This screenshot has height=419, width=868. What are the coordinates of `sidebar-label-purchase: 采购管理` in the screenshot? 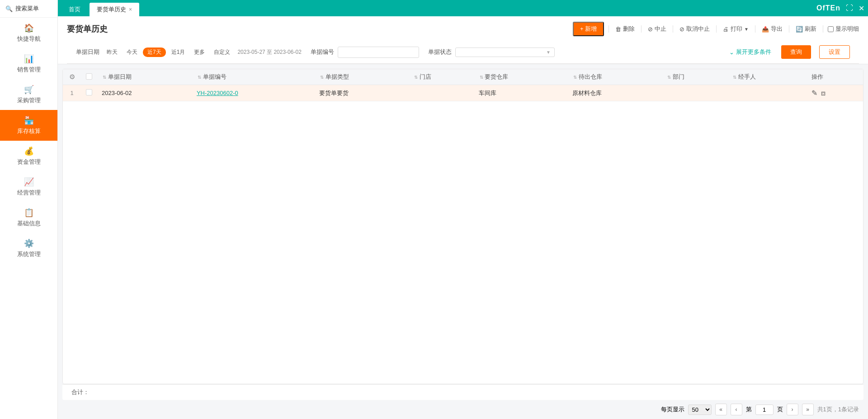 It's located at (29, 100).